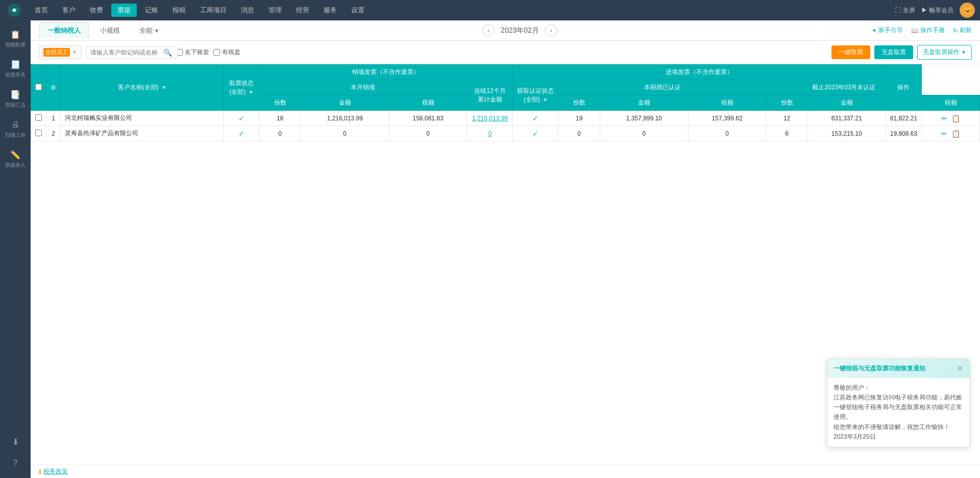  I want to click on edit-icon-1: ✏, so click(944, 134).